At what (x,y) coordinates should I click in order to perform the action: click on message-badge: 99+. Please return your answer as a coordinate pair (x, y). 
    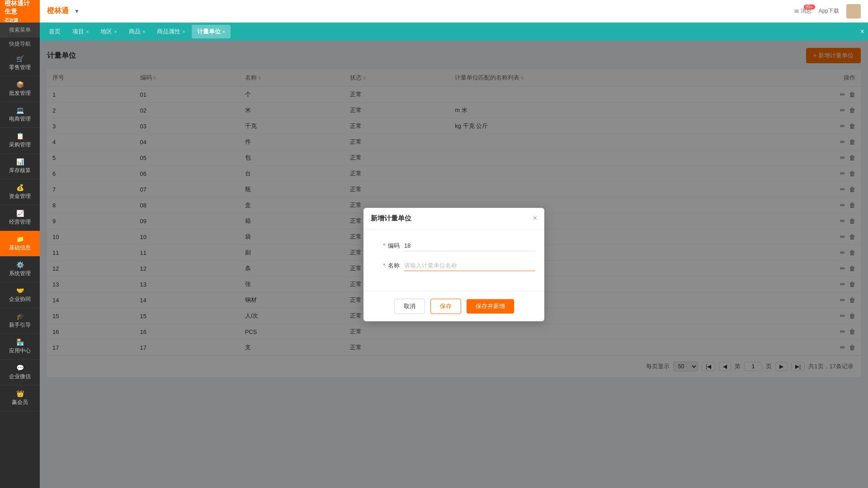
    Looking at the image, I should click on (809, 7).